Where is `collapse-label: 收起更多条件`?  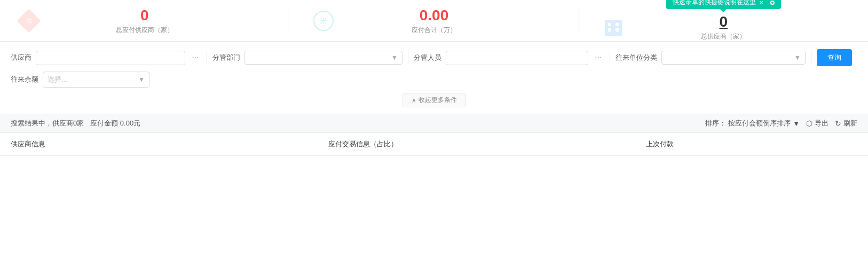 collapse-label: 收起更多条件 is located at coordinates (438, 100).